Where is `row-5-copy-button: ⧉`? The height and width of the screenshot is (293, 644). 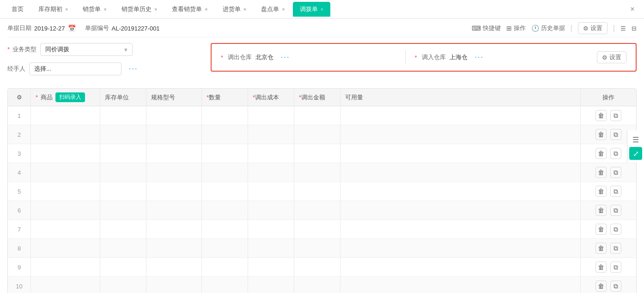 row-5-copy-button: ⧉ is located at coordinates (616, 191).